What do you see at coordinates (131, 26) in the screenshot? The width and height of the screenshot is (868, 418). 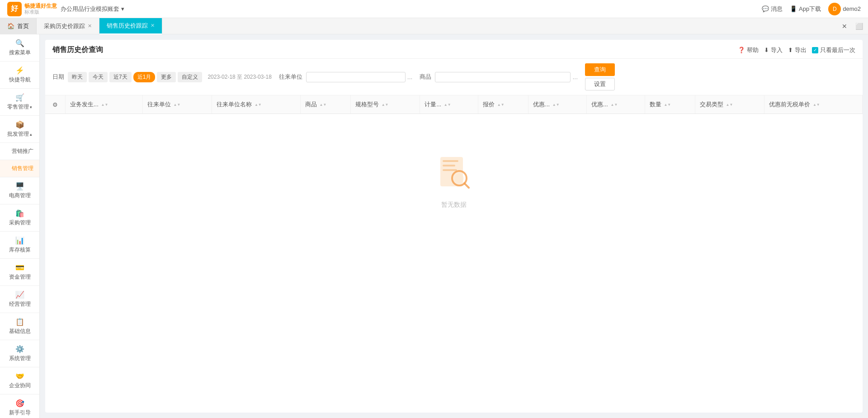 I see `tab-sales-history: 销售历史价跟踪 ✕` at bounding box center [131, 26].